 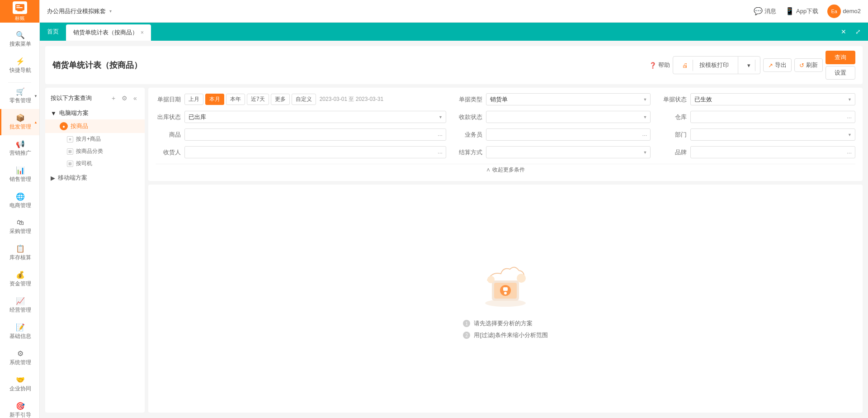 What do you see at coordinates (20, 66) in the screenshot?
I see `sidebar-item-quicknav: ⚡ 快捷导航` at bounding box center [20, 66].